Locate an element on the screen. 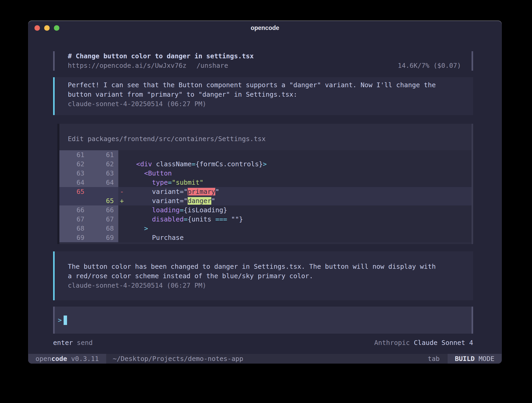  new-line-number: 67 is located at coordinates (104, 219).